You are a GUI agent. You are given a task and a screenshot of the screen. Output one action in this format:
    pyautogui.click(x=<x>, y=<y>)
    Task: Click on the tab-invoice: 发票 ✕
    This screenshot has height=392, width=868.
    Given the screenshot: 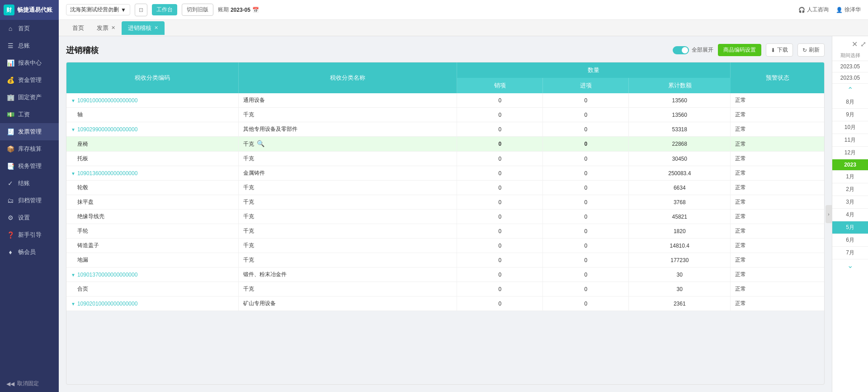 What is the action you would take?
    pyautogui.click(x=106, y=28)
    